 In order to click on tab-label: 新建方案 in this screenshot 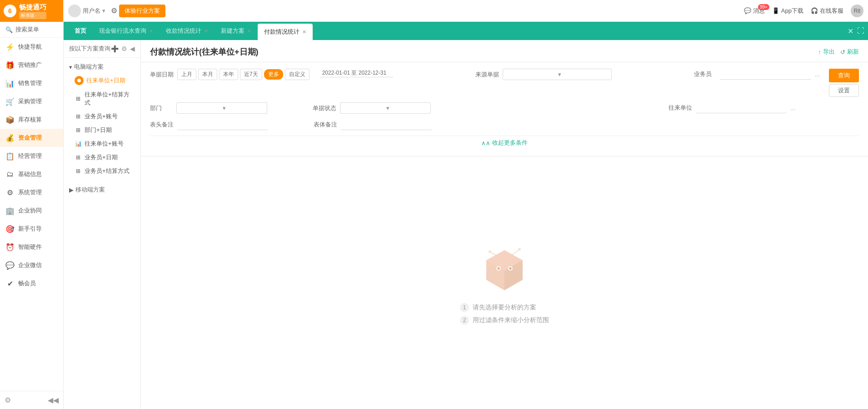, I will do `click(233, 31)`.